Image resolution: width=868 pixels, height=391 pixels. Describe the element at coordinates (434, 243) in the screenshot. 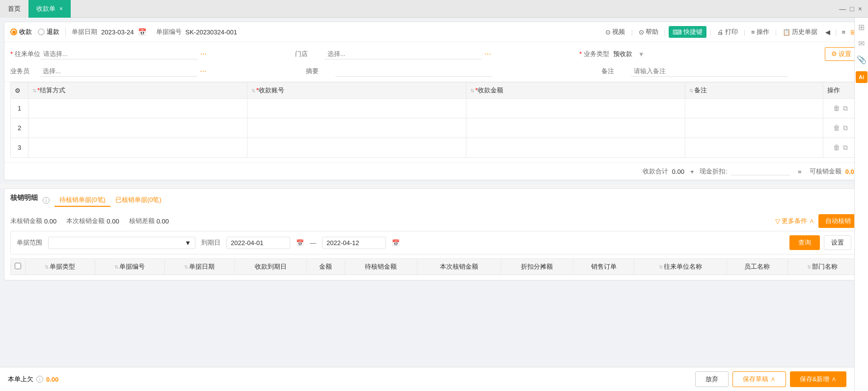

I see `filter-row: 单据范围 ▼ 到期日 📅 — 📅 查询 设置` at that location.